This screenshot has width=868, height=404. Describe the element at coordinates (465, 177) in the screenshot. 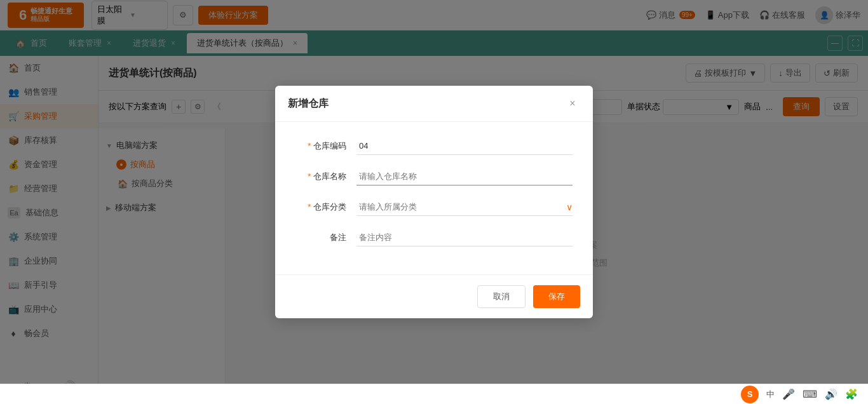

I see `name-input-wrapper` at that location.